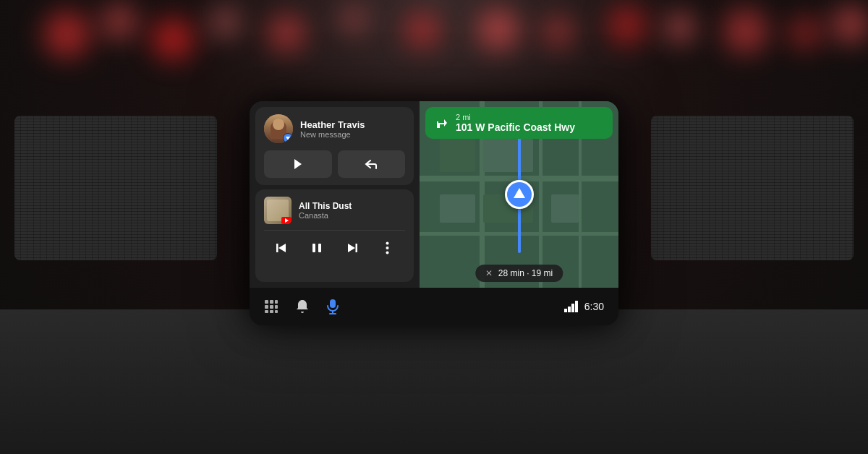 Image resolution: width=868 pixels, height=454 pixels. Describe the element at coordinates (278, 129) in the screenshot. I see `avatar` at that location.